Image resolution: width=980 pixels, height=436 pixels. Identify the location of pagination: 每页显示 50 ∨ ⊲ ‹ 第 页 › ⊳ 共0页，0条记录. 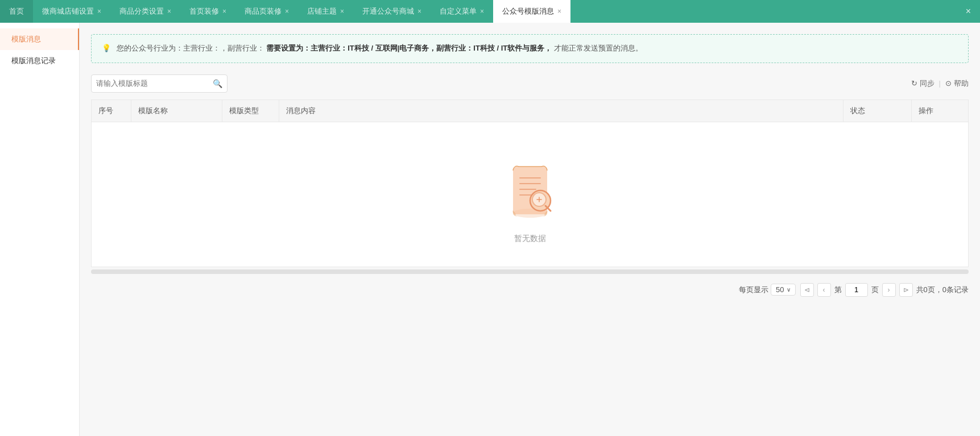
(530, 288).